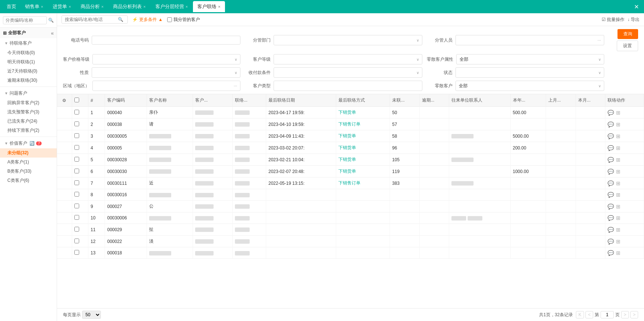 The width and height of the screenshot is (644, 321). I want to click on sidebar-item-abnormal: 回购异常客户(2), so click(28, 103).